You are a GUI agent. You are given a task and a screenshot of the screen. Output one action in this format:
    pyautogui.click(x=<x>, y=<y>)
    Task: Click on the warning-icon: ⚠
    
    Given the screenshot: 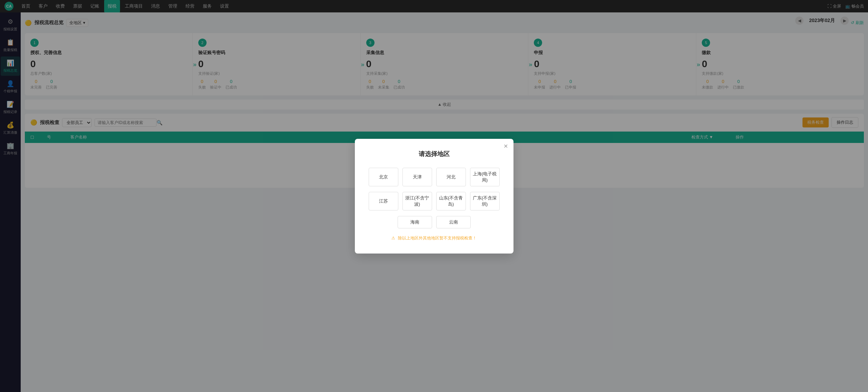 What is the action you would take?
    pyautogui.click(x=393, y=238)
    